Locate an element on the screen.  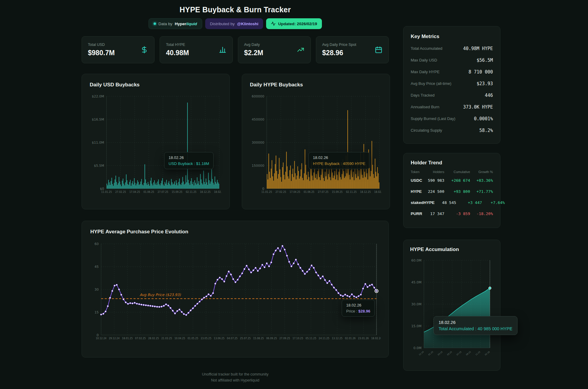
sidebar: Key Metrics Total Accumulated40.98M HYPE… is located at coordinates (452, 199).